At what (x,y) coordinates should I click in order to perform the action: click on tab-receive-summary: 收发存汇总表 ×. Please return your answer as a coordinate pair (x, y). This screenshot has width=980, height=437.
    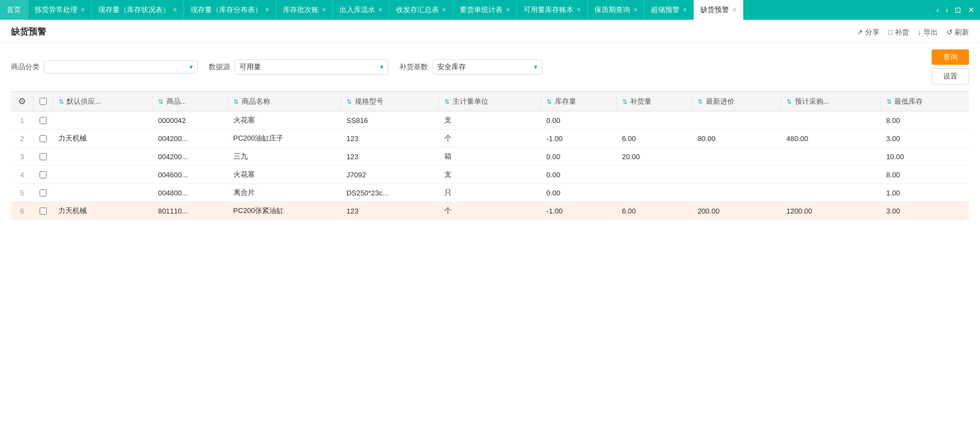
    Looking at the image, I should click on (421, 10).